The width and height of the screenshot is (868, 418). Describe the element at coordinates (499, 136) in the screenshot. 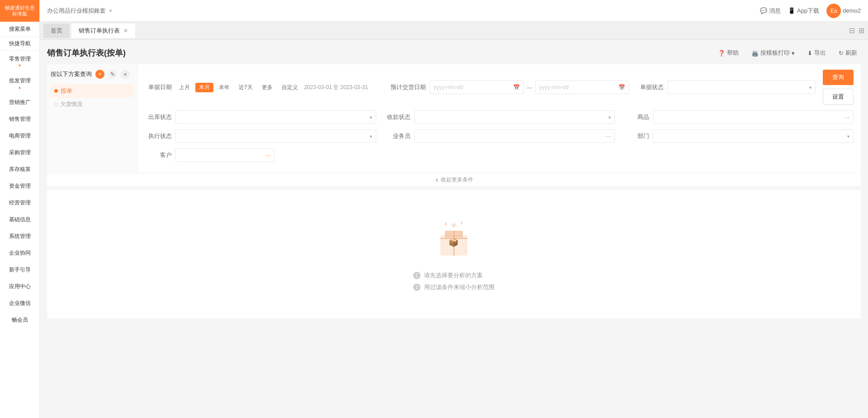

I see `filter-field-salesman: 业务员 ···` at that location.